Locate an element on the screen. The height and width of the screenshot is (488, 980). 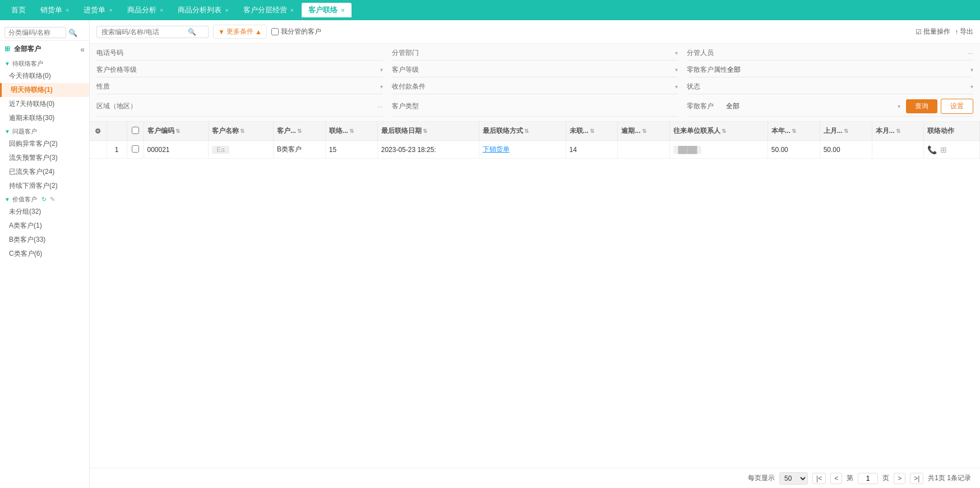
row-this-year: 50.00 is located at coordinates (794, 150).